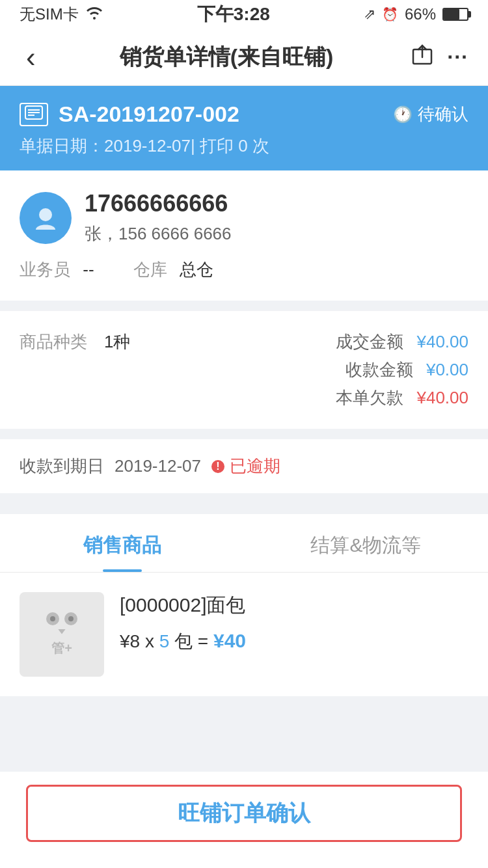  What do you see at coordinates (218, 467) in the screenshot?
I see `overdue-icon: !` at bounding box center [218, 467].